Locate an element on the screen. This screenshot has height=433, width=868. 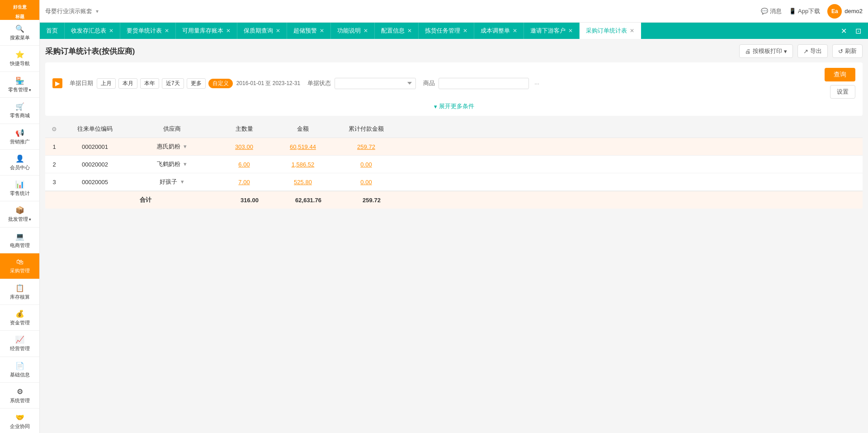
sidebar-item-7: 📦 批发管理▾ is located at coordinates (20, 214).